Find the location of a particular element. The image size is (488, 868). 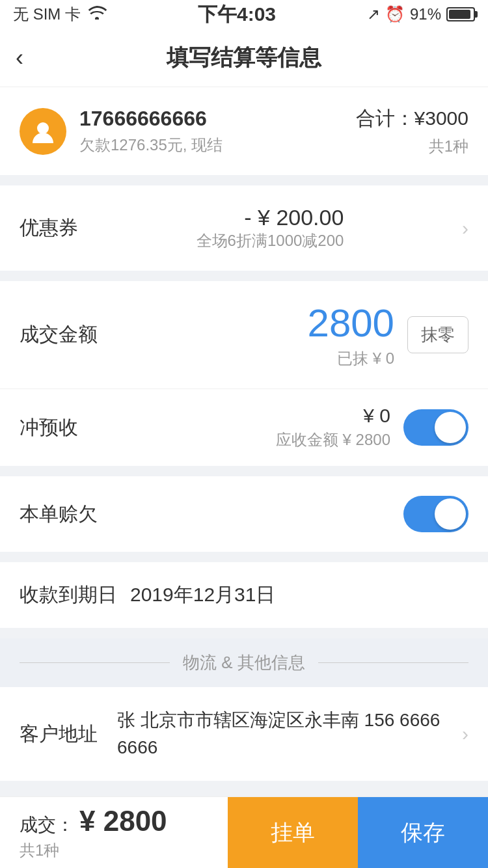

customer-total: 合计：¥3000 is located at coordinates (413, 118).